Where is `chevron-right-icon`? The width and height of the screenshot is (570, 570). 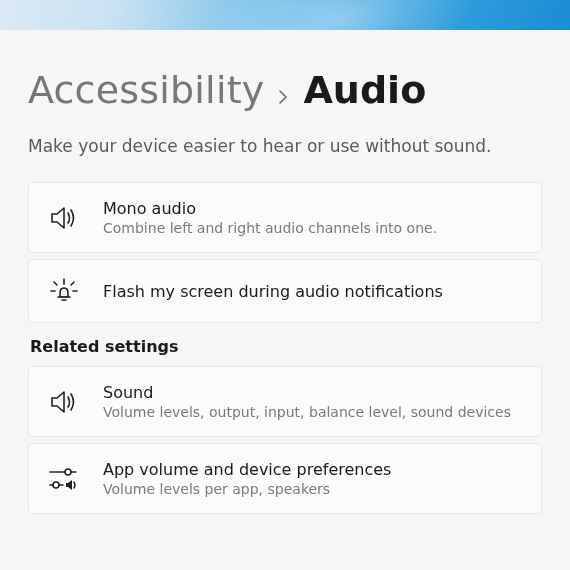 chevron-right-icon is located at coordinates (284, 97).